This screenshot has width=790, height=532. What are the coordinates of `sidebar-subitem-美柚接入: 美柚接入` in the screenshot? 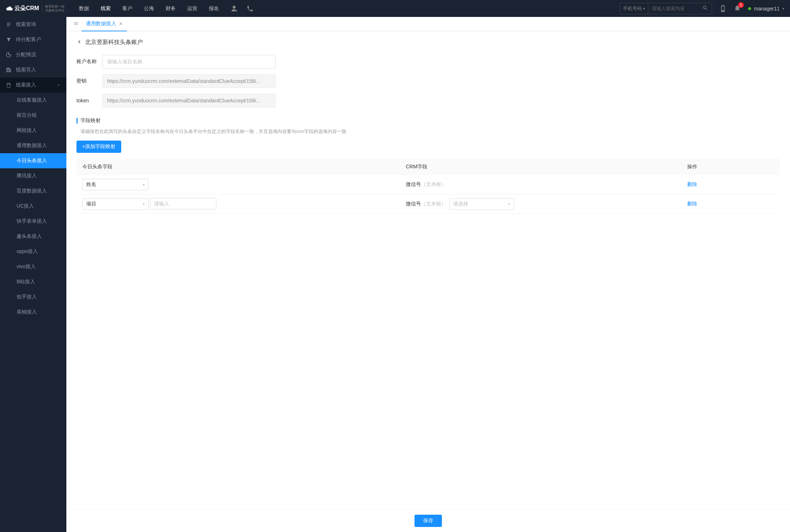 It's located at (33, 312).